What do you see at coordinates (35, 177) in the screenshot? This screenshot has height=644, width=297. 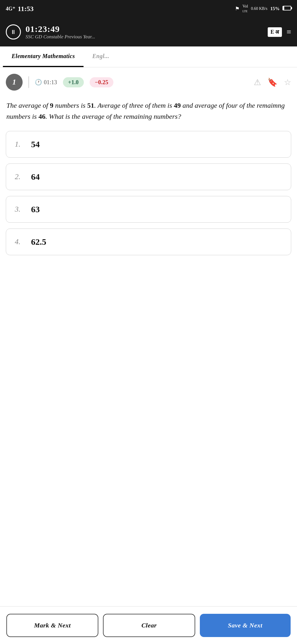 I see `option-2-value: 64` at bounding box center [35, 177].